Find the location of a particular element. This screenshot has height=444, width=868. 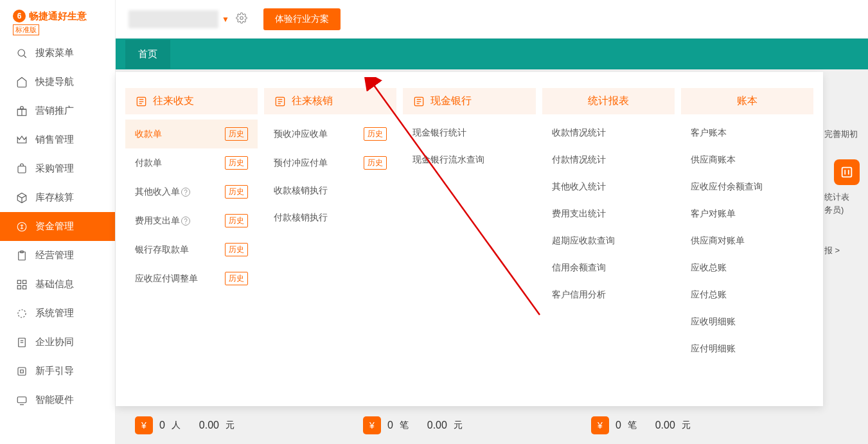

menu-item: 预收冲应收单历史 is located at coordinates (330, 134).